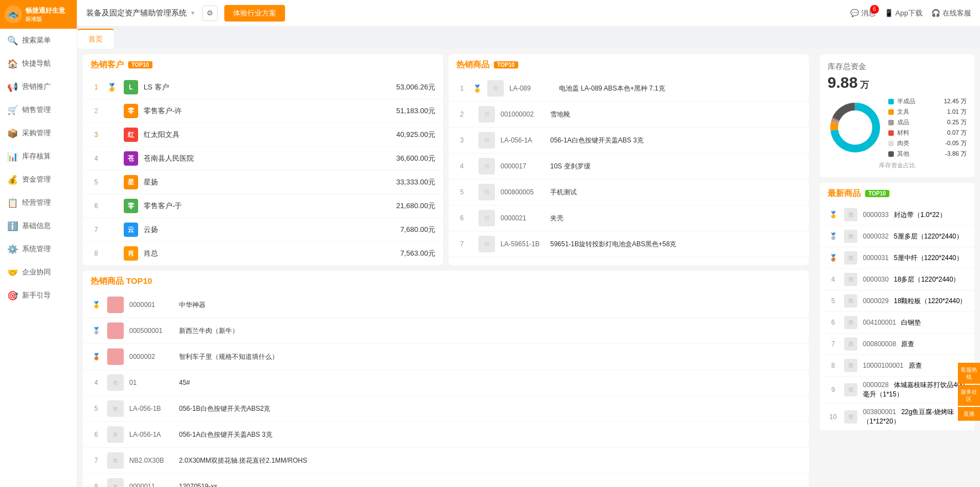  I want to click on nav-item-库存核算: 📊 库存核算, so click(39, 156).